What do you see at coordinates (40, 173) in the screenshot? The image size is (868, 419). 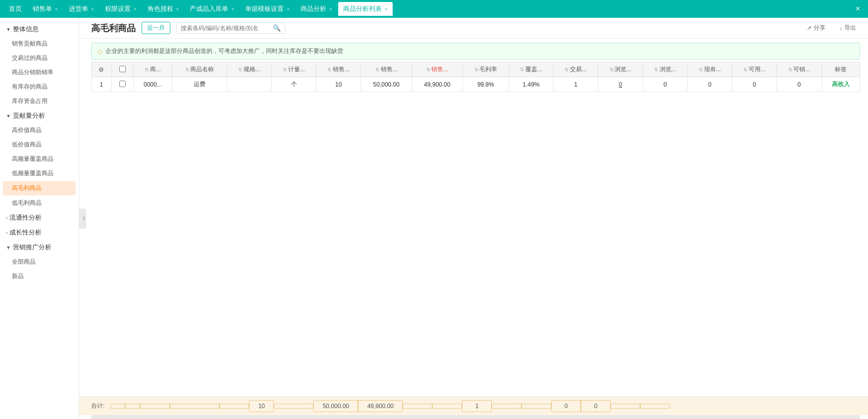 I see `sidebar-item-low-freq-coverage: 低频量覆盖商品` at bounding box center [40, 173].